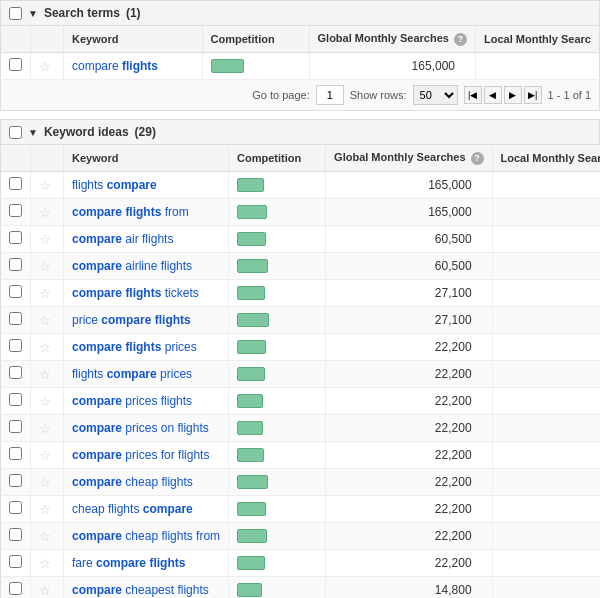 The width and height of the screenshot is (600, 598). Describe the element at coordinates (132, 509) in the screenshot. I see `keyword-link: cheap flights compare` at that location.